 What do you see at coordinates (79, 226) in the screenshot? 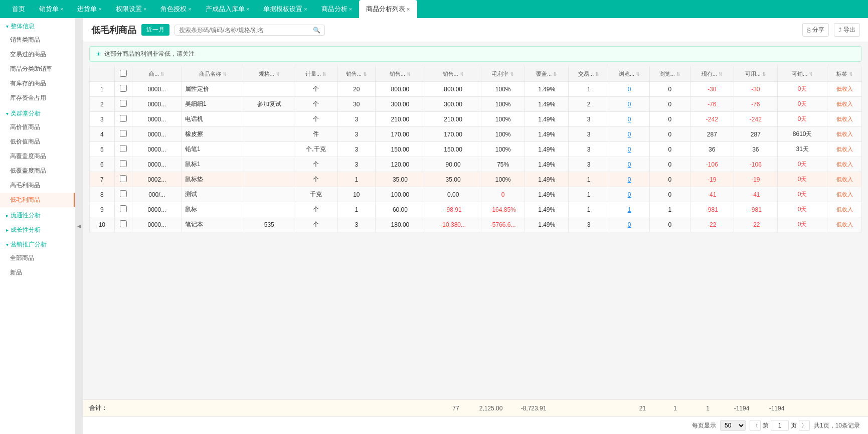
I see `sidebar-toggle: ◀` at bounding box center [79, 226].